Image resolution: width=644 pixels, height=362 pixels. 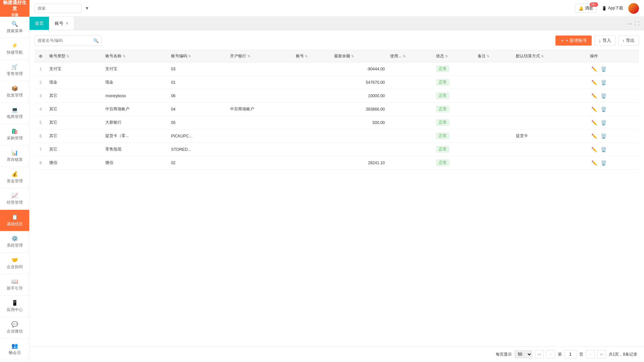 What do you see at coordinates (602, 354) in the screenshot?
I see `page-last-button: ⏭` at bounding box center [602, 354].